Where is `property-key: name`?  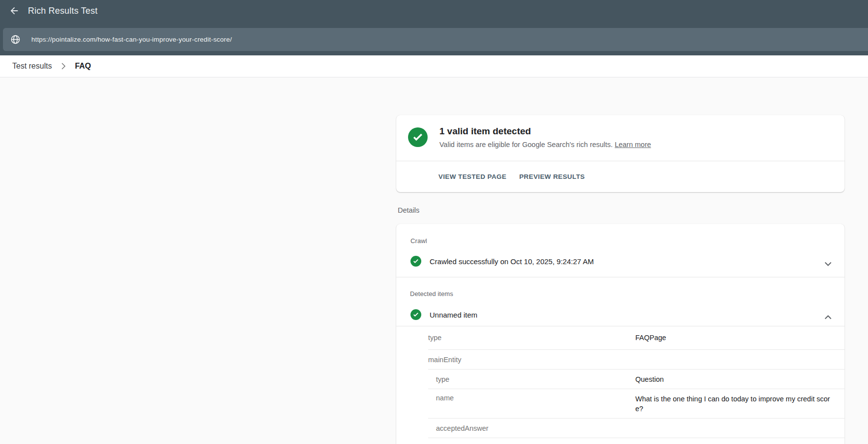 property-key: name is located at coordinates (532, 398).